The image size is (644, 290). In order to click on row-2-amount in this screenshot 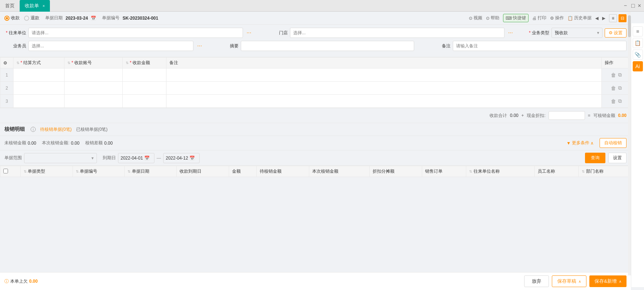, I will do `click(145, 88)`.